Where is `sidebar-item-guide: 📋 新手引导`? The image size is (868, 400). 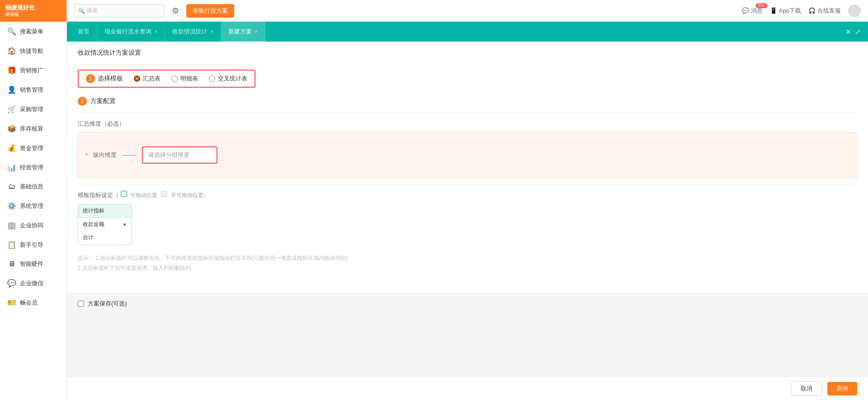 sidebar-item-guide: 📋 新手引导 is located at coordinates (33, 245).